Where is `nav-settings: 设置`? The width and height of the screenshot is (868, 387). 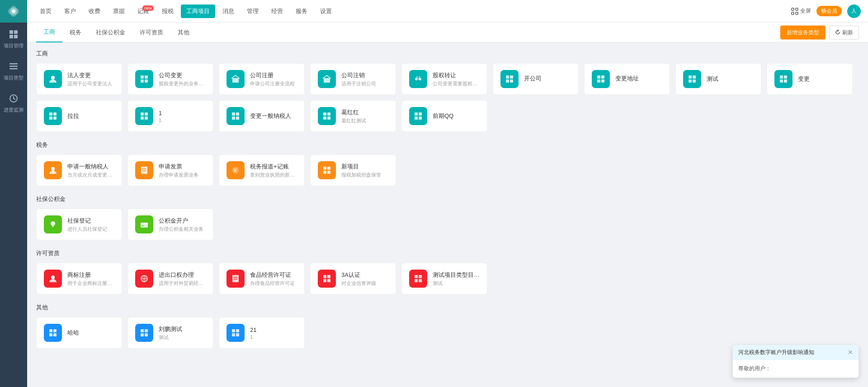 nav-settings: 设置 is located at coordinates (326, 11).